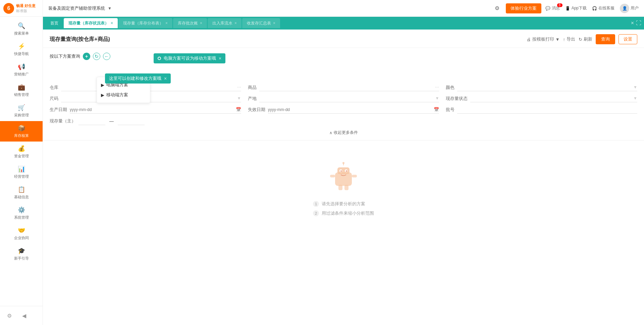 Image resolution: width=644 pixels, height=325 pixels. Describe the element at coordinates (21, 67) in the screenshot. I see `marketing-icon: 📢` at that location.